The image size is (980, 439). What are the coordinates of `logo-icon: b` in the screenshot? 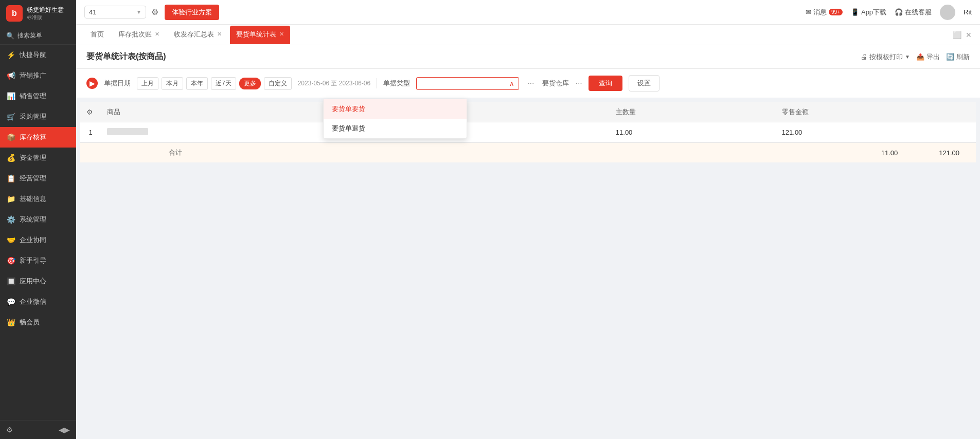 It's located at (14, 13).